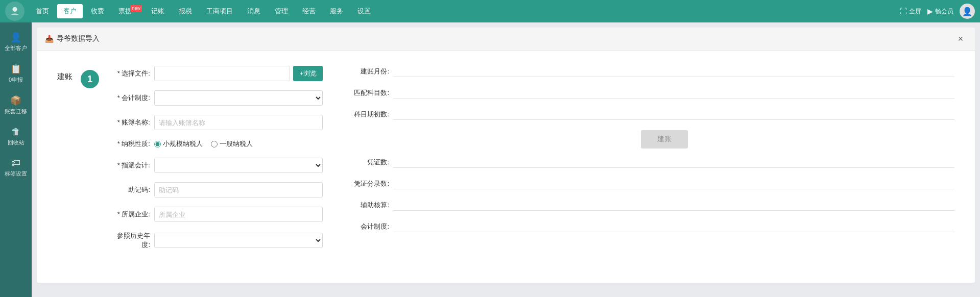 The height and width of the screenshot is (297, 980). I want to click on memo-label: 助记码:, so click(130, 190).